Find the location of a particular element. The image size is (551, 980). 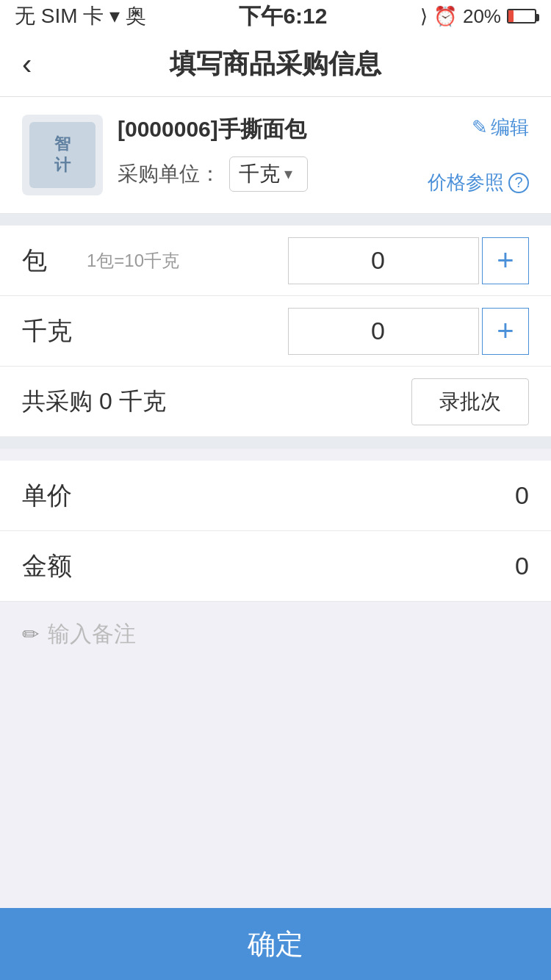

package-quantity-input is located at coordinates (383, 261).